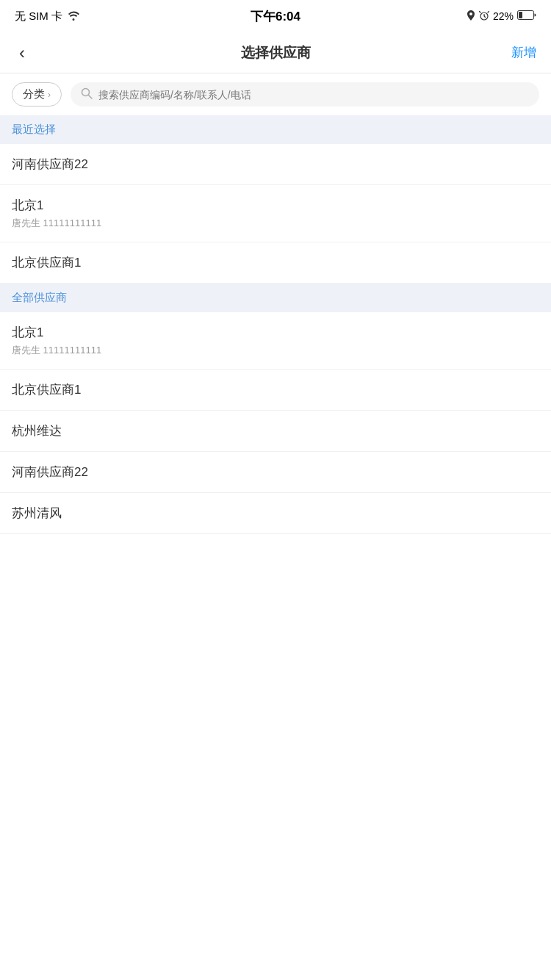  I want to click on new-action-button: 新增, so click(524, 53).